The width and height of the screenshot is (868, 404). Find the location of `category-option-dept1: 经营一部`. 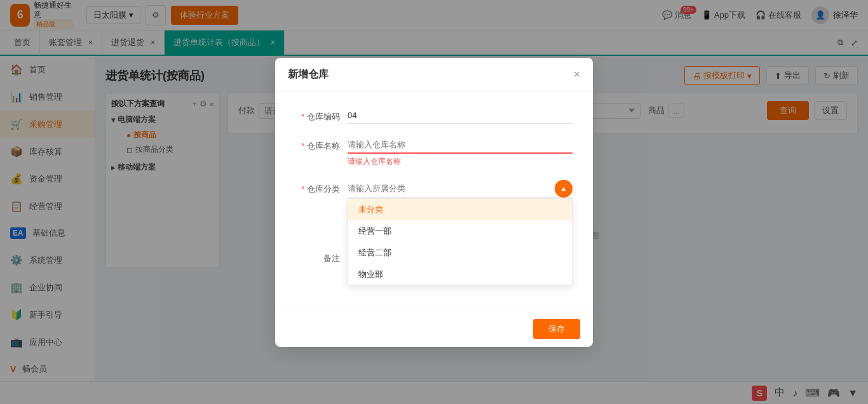

category-option-dept1: 经营一部 is located at coordinates (460, 231).